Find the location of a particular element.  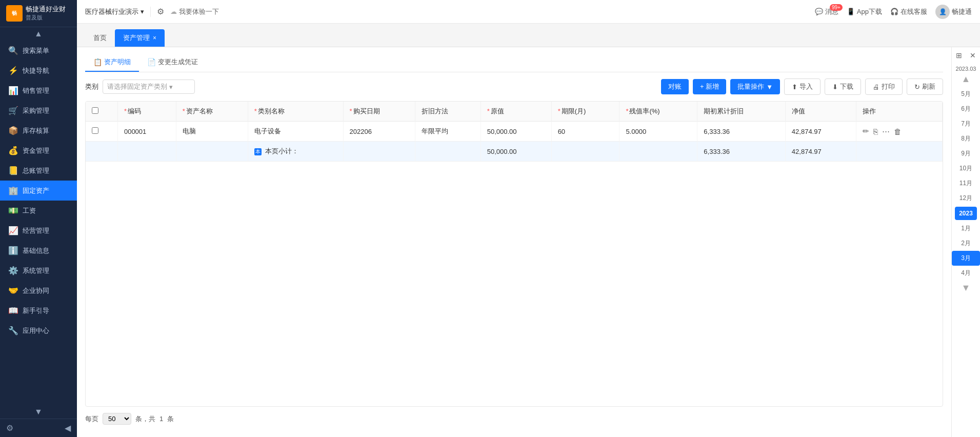

subtotal-row: 本 本页小计： 50,000.00 6,333.36 42,874.97 is located at coordinates (514, 152).